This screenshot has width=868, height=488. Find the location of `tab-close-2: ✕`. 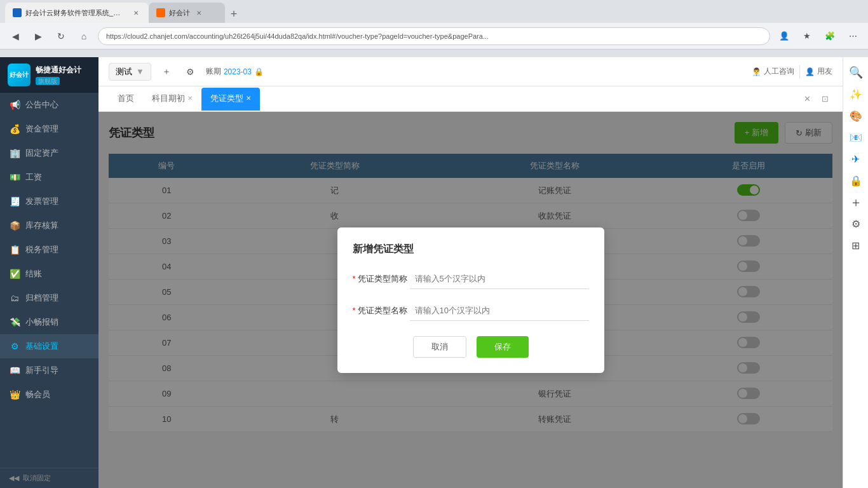

tab-close-2: ✕ is located at coordinates (199, 13).